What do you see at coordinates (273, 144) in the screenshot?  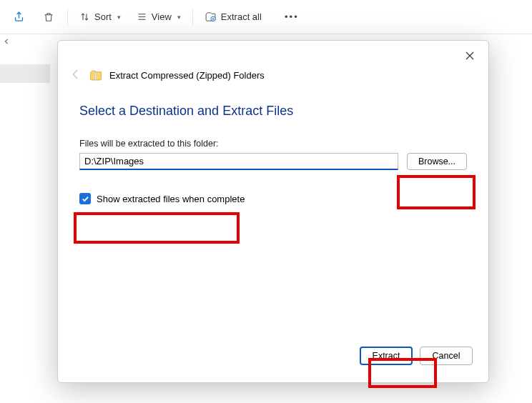 I see `destination-label: Files will be extracted to this folder:` at bounding box center [273, 144].